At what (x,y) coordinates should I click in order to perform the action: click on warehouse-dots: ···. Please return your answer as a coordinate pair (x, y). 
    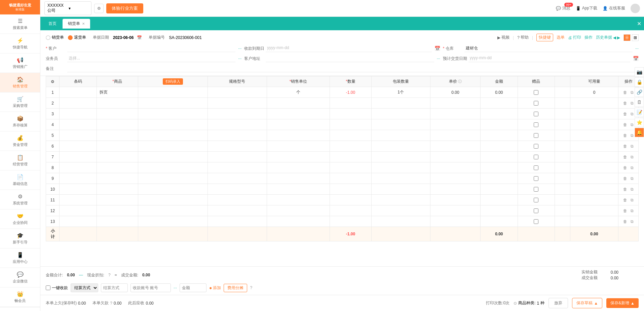
    Looking at the image, I should click on (637, 48).